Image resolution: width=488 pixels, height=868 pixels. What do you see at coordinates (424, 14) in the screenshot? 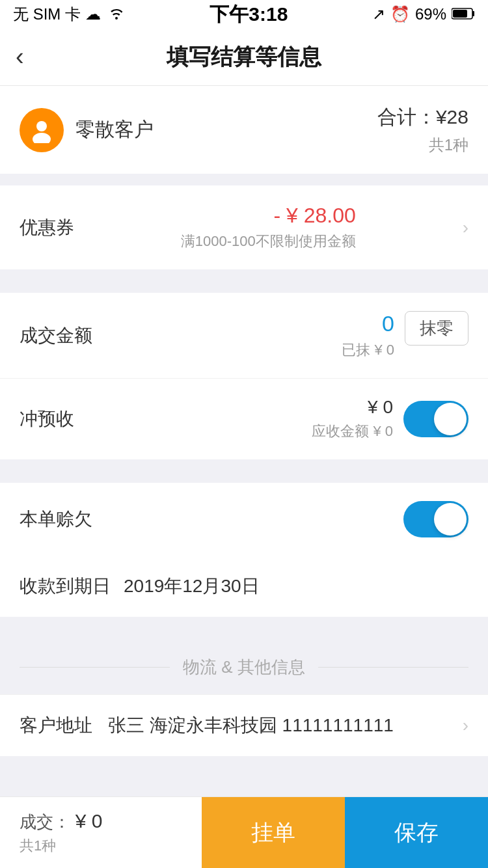
I see `status-right: ↗ ⏰ 69%` at bounding box center [424, 14].